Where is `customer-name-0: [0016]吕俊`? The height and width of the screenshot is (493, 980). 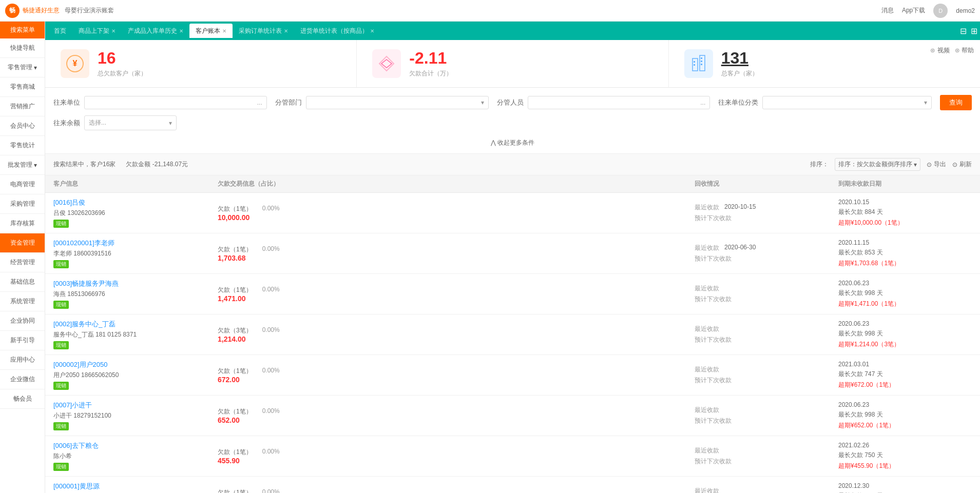
customer-name-0: [0016]吕俊 is located at coordinates (136, 203).